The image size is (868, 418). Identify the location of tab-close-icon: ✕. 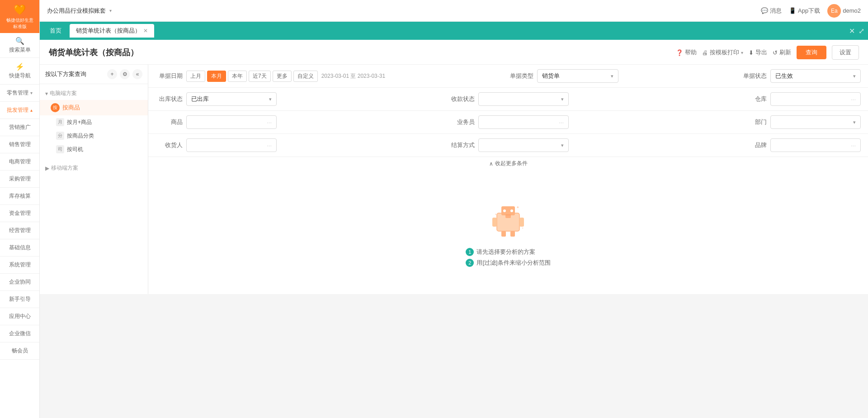
(146, 31).